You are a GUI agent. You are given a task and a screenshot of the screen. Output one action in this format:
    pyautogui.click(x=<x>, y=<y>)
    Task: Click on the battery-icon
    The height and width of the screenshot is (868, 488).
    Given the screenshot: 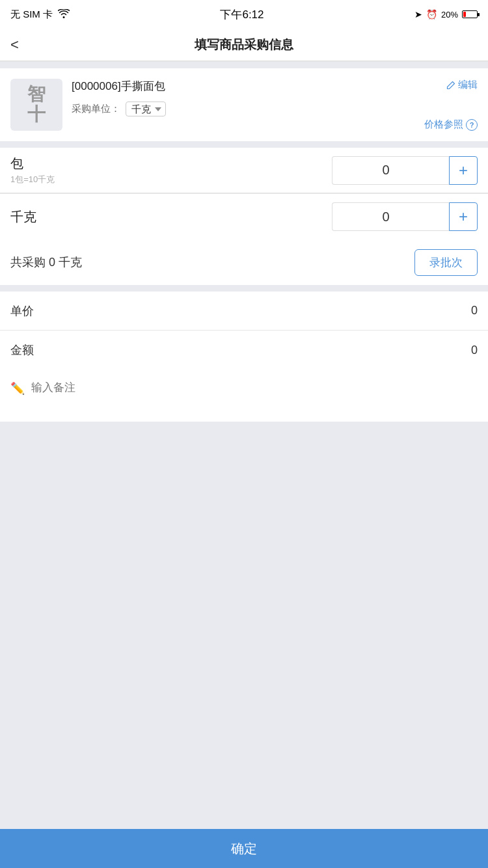 What is the action you would take?
    pyautogui.click(x=470, y=14)
    